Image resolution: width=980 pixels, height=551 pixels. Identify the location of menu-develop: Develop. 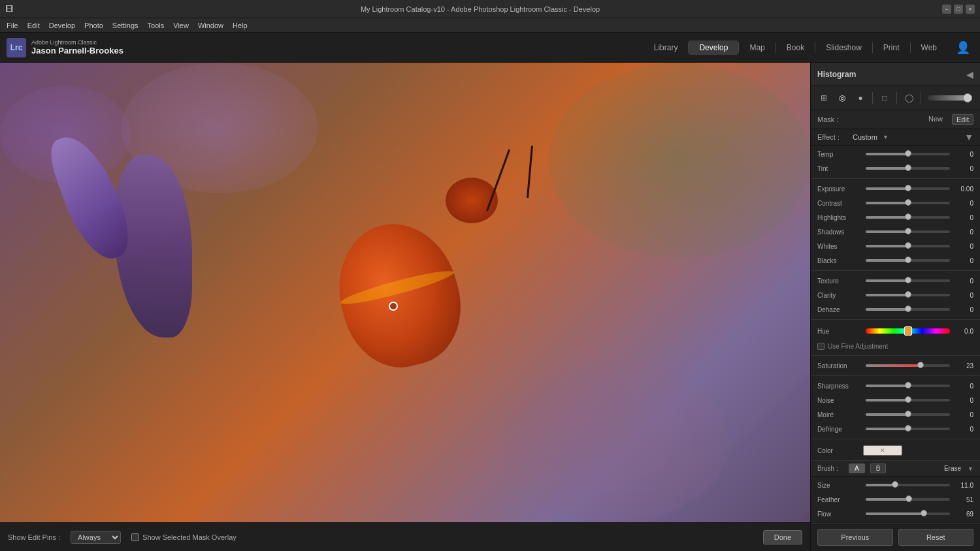
(62, 25).